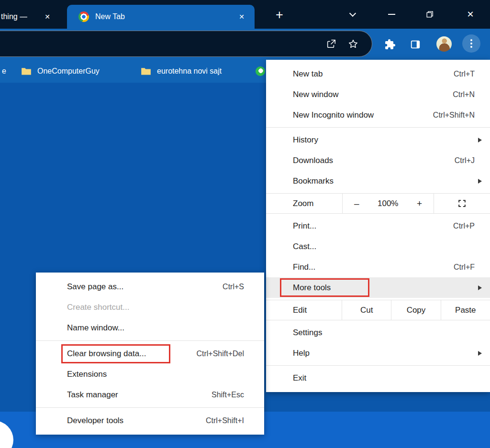  I want to click on menu-item-shortcut: Ctrl+Shift+I, so click(230, 421).